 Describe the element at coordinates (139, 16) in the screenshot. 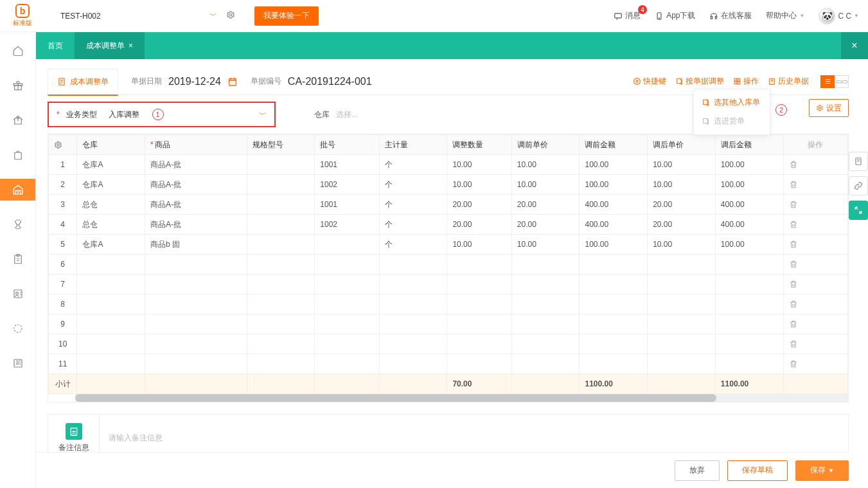

I see `org-selector: TEST-H002 ﹀` at that location.